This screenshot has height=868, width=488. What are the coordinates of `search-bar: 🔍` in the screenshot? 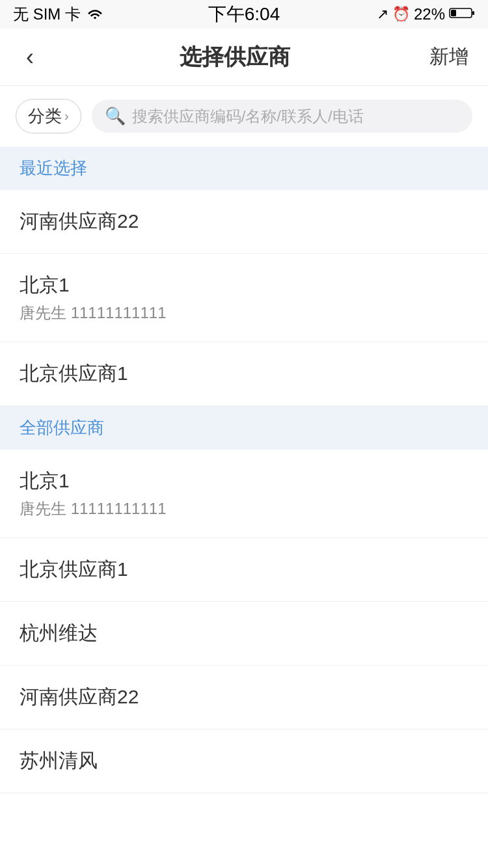 It's located at (282, 116).